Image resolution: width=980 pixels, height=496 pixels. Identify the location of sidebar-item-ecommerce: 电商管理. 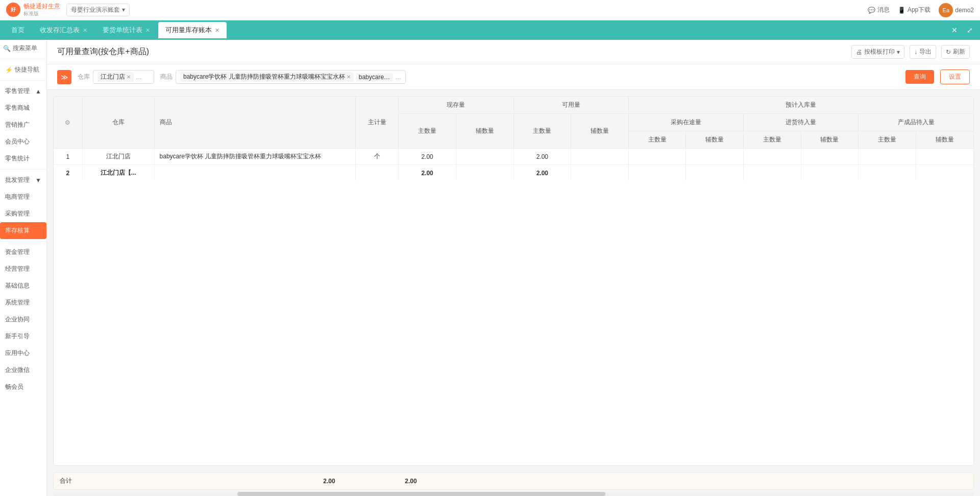
(23, 197).